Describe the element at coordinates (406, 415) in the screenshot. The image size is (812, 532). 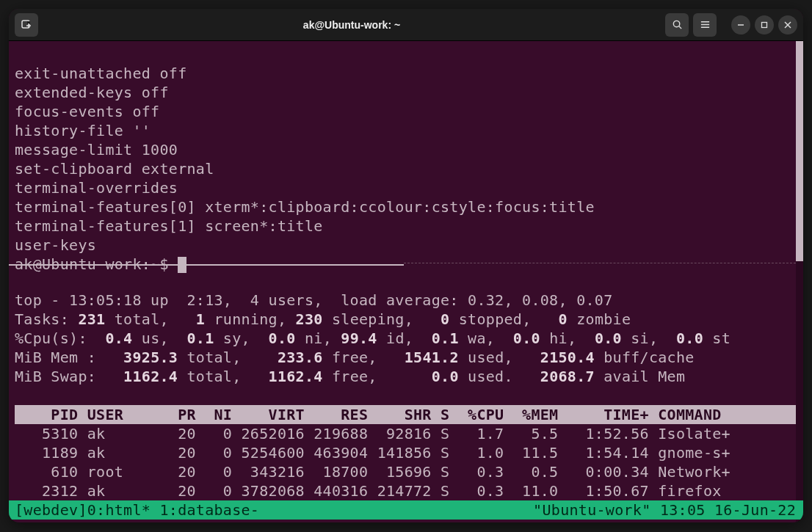
I see `top-header-row: PID USER PR NI VIRT RES SHR S %CPU %MEM …` at that location.